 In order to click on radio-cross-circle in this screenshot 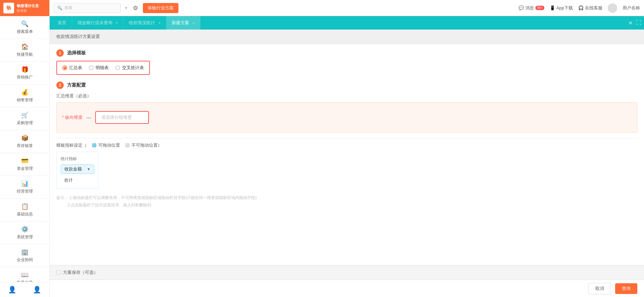, I will do `click(118, 68)`.